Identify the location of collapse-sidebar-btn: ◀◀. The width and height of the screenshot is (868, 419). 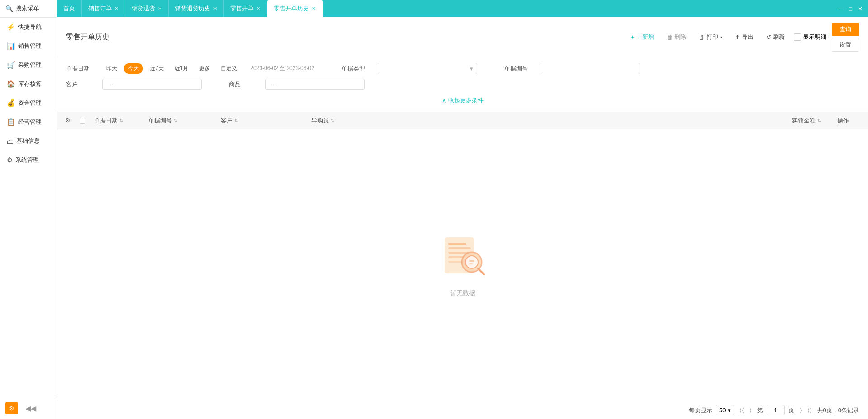
(31, 409).